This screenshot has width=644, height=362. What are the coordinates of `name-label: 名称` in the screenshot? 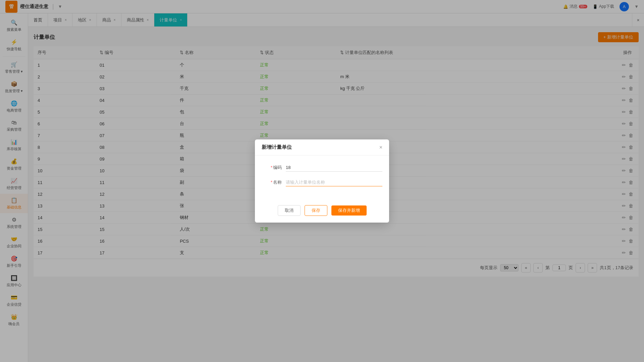 It's located at (272, 182).